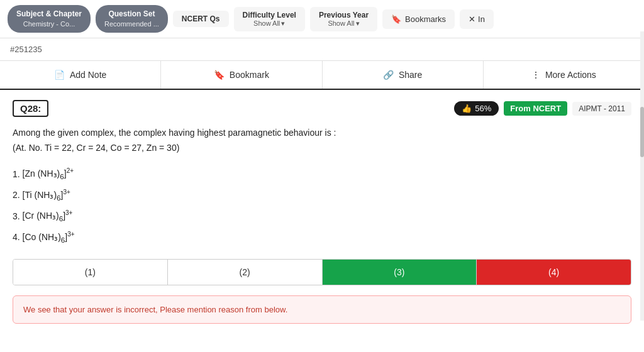  What do you see at coordinates (322, 148) in the screenshot?
I see `question-line2: (At. No. Ti = 22, Cr = 24, Co = 27, Zn =…` at bounding box center [322, 148].